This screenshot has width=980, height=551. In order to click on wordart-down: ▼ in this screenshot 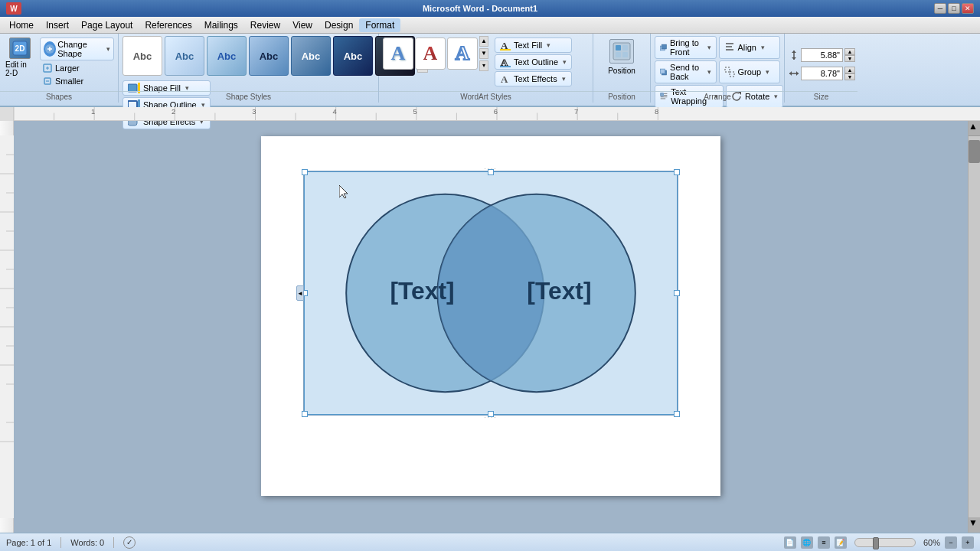, I will do `click(484, 54)`.